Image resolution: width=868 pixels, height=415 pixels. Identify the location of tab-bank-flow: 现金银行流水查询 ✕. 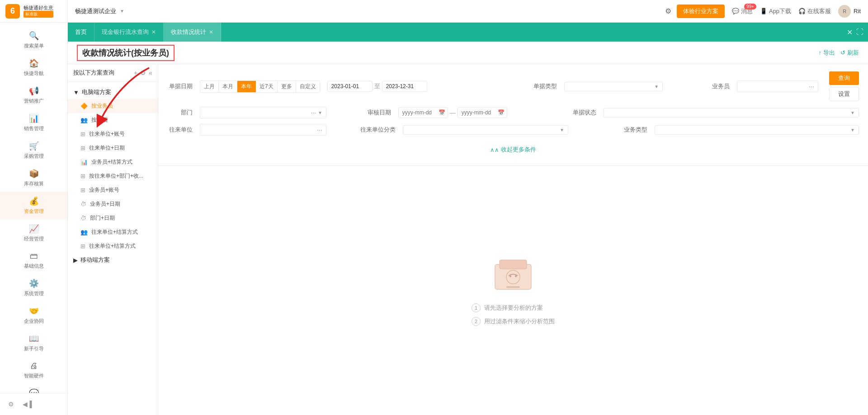
(129, 32).